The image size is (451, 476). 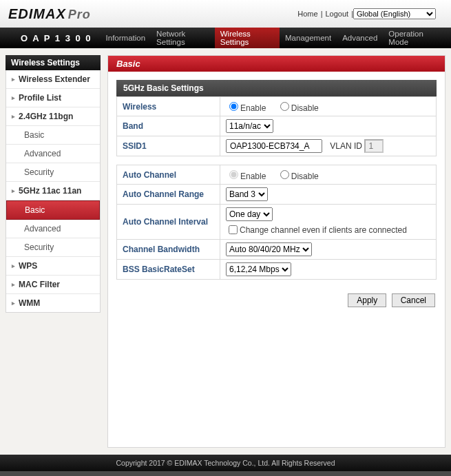 What do you see at coordinates (249, 214) in the screenshot?
I see `interval-select: One day` at bounding box center [249, 214].